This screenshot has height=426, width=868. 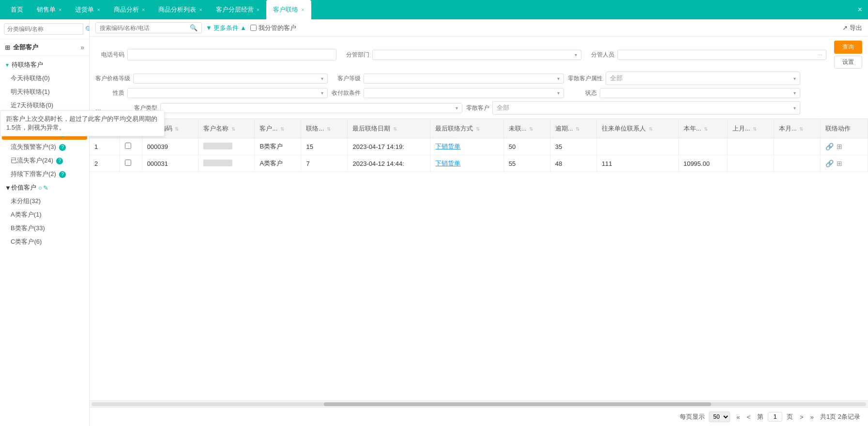 What do you see at coordinates (45, 215) in the screenshot?
I see `sidebar-item-type-a: A类客户(1)` at bounding box center [45, 215].